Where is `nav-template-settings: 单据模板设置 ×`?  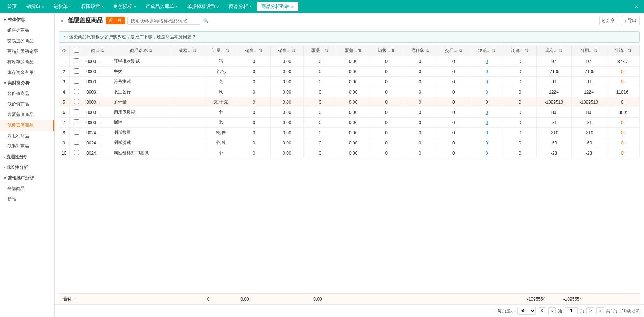 nav-template-settings: 单据模板设置 × is located at coordinates (203, 7).